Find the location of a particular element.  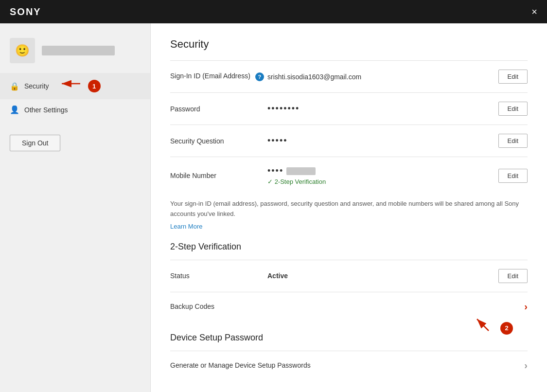

info-text: Your sign-in ID (email address), passwor… is located at coordinates (349, 209).